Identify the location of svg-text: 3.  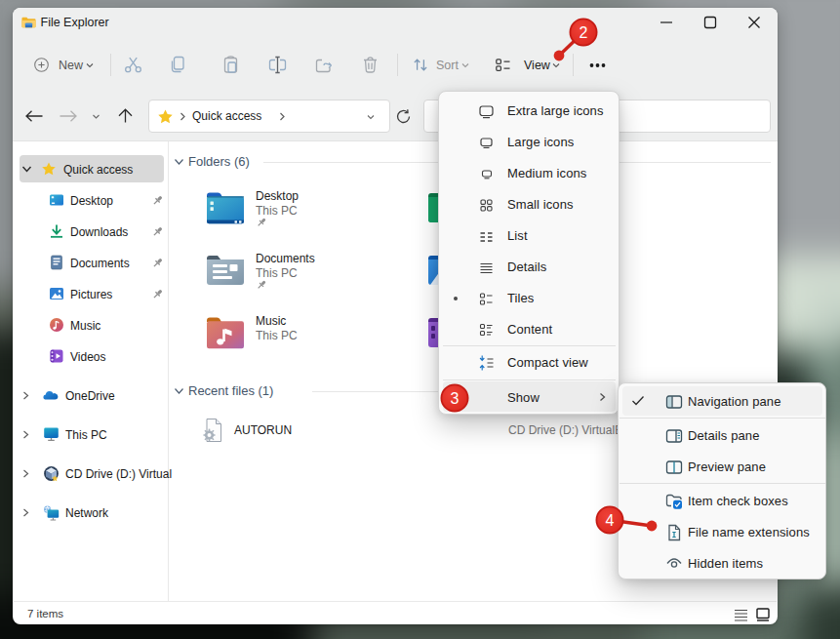
(455, 398).